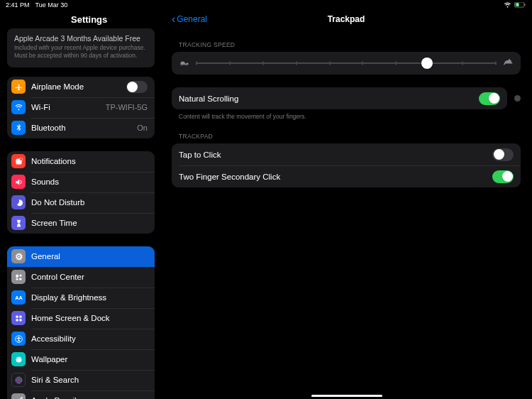 Image resolution: width=532 pixels, height=399 pixels. I want to click on row-label: Tap to Click, so click(336, 155).